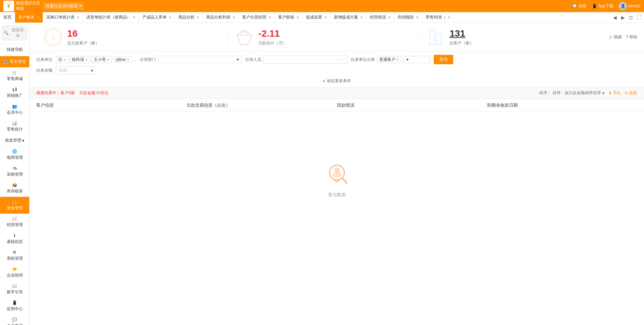 The width and height of the screenshot is (644, 325). I want to click on tab-operation-status: 经营情况 ✕, so click(380, 17).